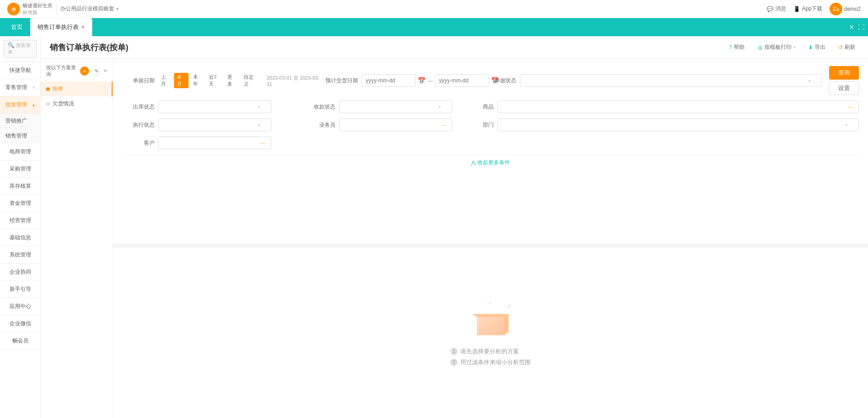 This screenshot has height=418, width=868. Describe the element at coordinates (140, 81) in the screenshot. I see `date-label: 单据日期` at that location.